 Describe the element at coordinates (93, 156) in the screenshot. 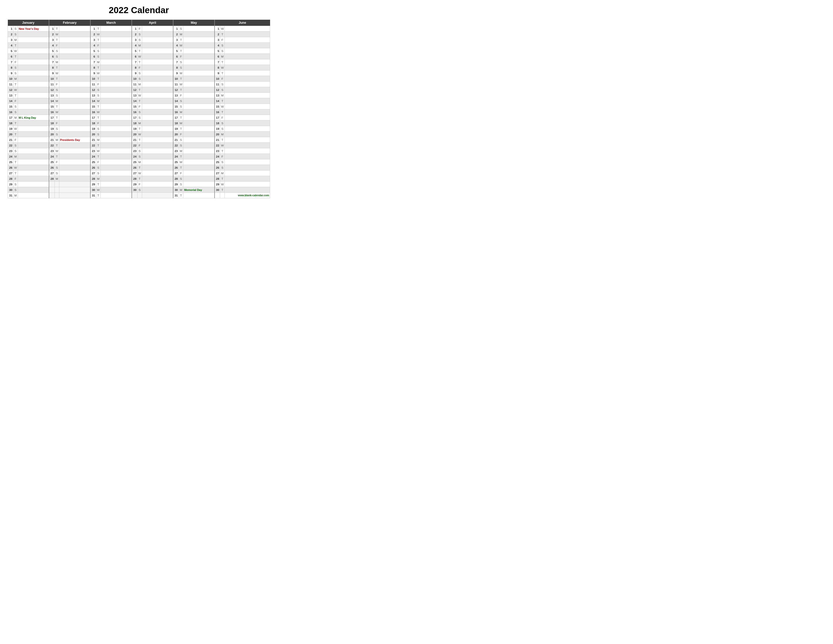

I see `mar-day-24-num: 24` at that location.